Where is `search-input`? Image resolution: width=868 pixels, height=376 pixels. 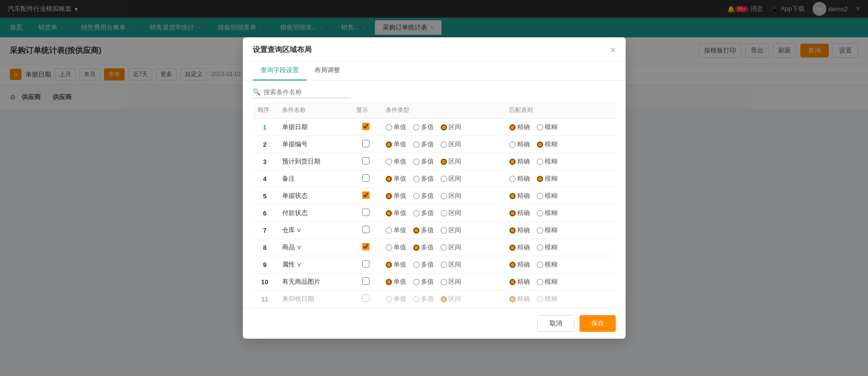 search-input is located at coordinates (303, 92).